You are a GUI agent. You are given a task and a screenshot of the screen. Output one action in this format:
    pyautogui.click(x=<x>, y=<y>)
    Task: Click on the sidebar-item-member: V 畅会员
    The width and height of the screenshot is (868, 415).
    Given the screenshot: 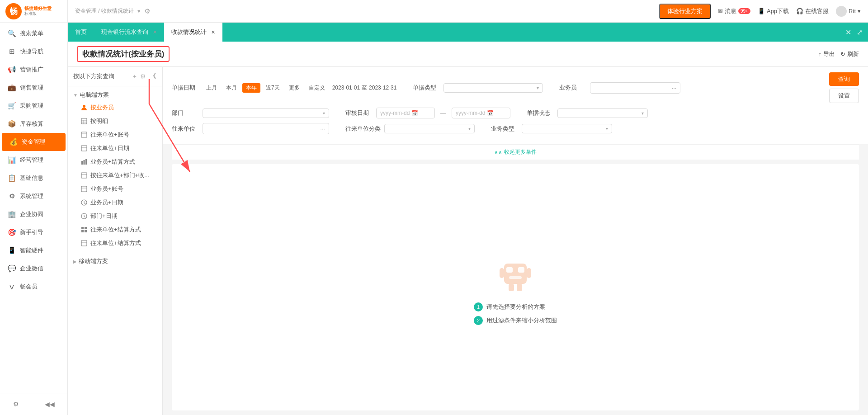 What is the action you would take?
    pyautogui.click(x=33, y=287)
    